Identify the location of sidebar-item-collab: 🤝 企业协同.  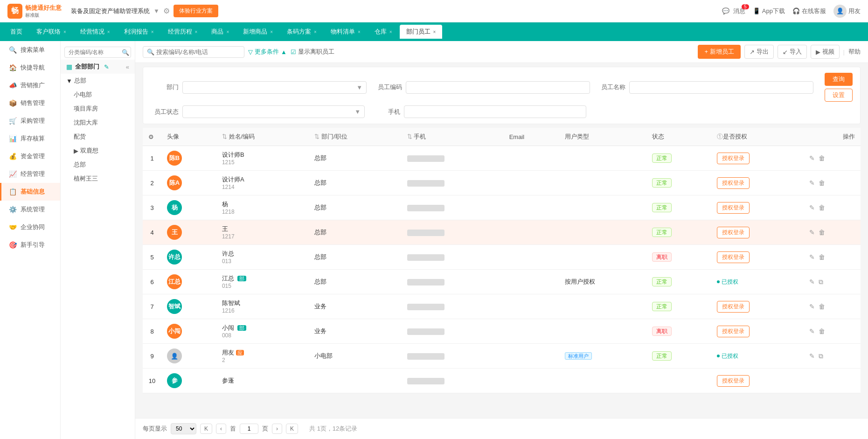
(30, 227).